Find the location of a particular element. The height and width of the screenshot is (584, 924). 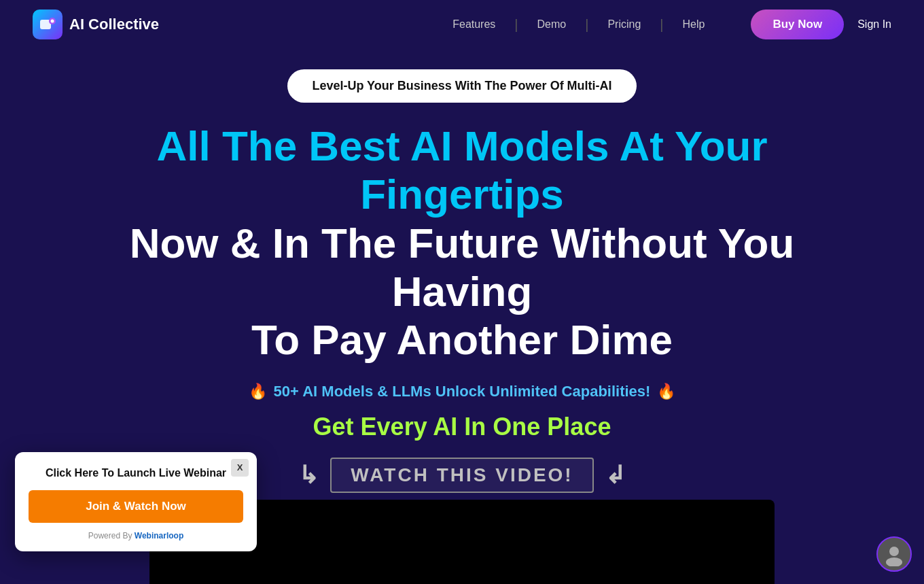

avatar-button is located at coordinates (894, 554).